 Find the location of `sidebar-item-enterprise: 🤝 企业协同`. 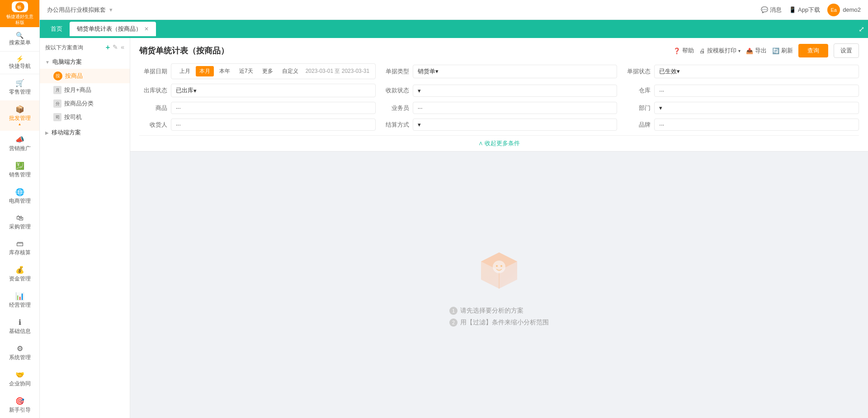

sidebar-item-enterprise: 🤝 企业协同 is located at coordinates (20, 379).